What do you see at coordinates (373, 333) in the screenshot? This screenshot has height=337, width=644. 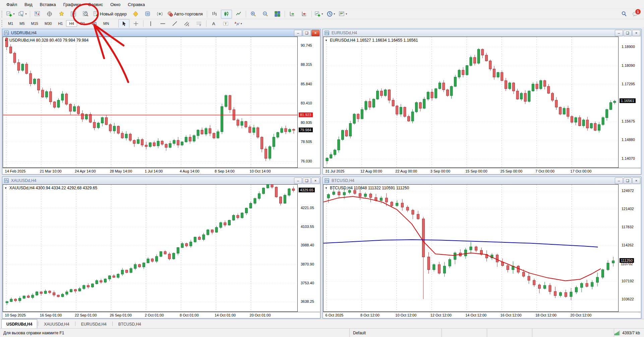 I see `status-profile: Default` at bounding box center [373, 333].